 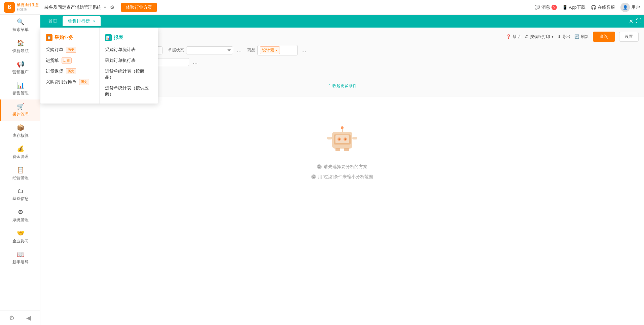 I want to click on purchase-report-col: 📊 报表 采购订单统计表采购订单执行表进货单统计表（按商品）进货单统计表（按供应…, so click(x=129, y=66).